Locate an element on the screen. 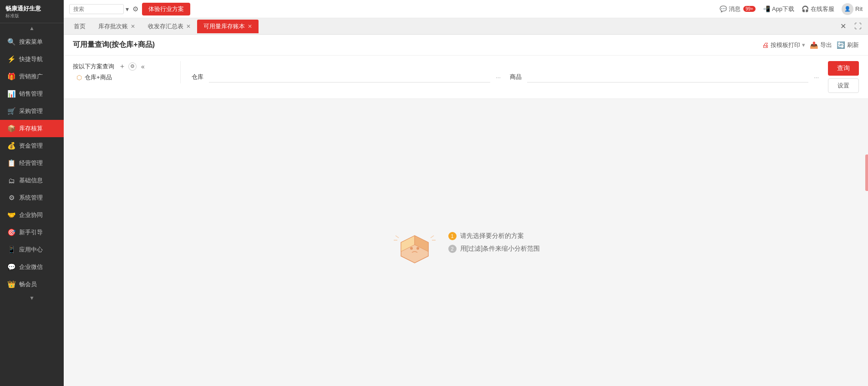 This screenshot has height=386, width=868. industry-solution-button: 体验行业方案 is located at coordinates (166, 9).